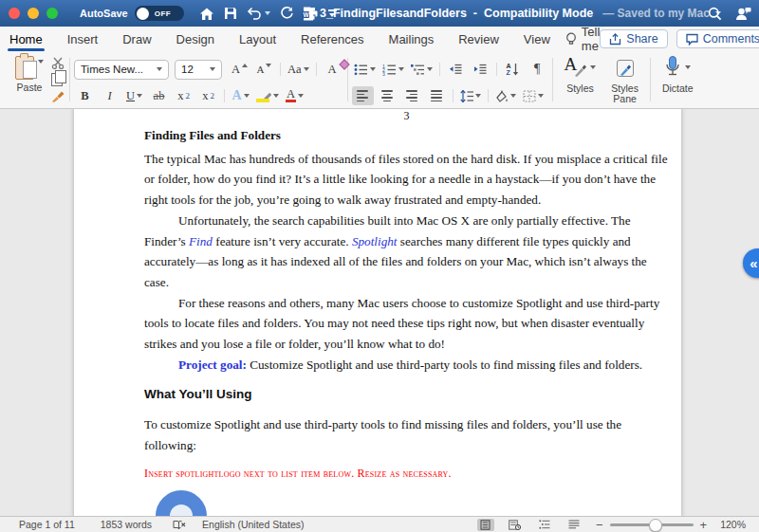 This screenshot has width=759, height=532. Describe the element at coordinates (195, 40) in the screenshot. I see `tab-design: Design` at that location.